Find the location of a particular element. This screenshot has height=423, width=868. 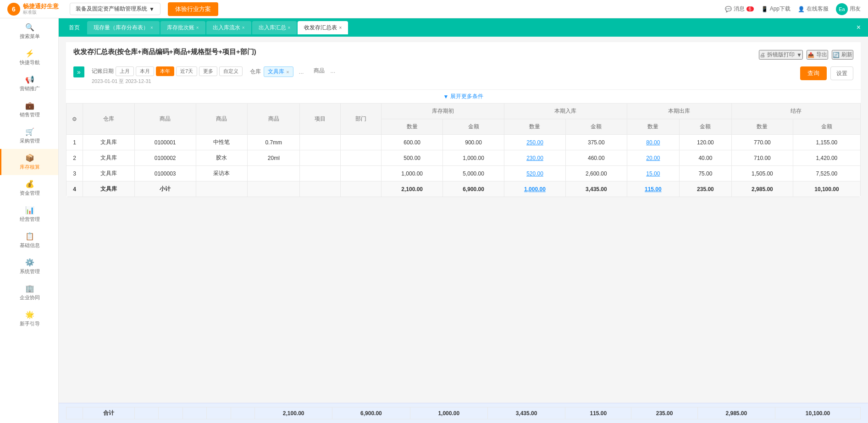

goods-label: 商品 is located at coordinates (319, 71).